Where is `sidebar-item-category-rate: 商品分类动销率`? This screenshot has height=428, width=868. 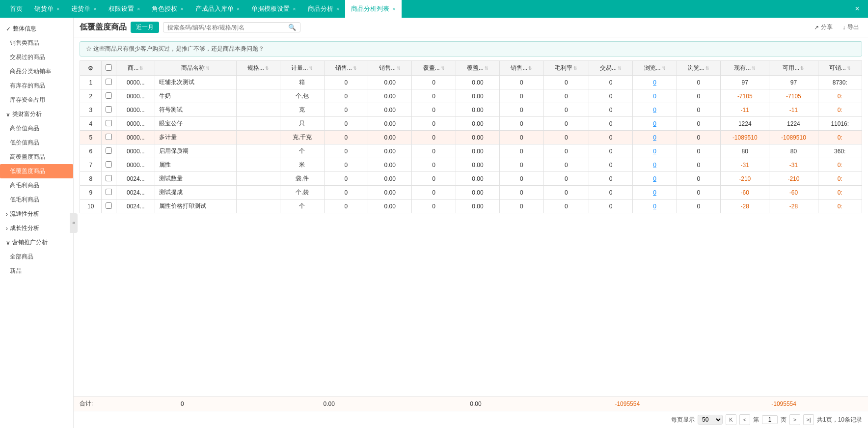
sidebar-item-category-rate: 商品分类动销率 is located at coordinates (36, 72).